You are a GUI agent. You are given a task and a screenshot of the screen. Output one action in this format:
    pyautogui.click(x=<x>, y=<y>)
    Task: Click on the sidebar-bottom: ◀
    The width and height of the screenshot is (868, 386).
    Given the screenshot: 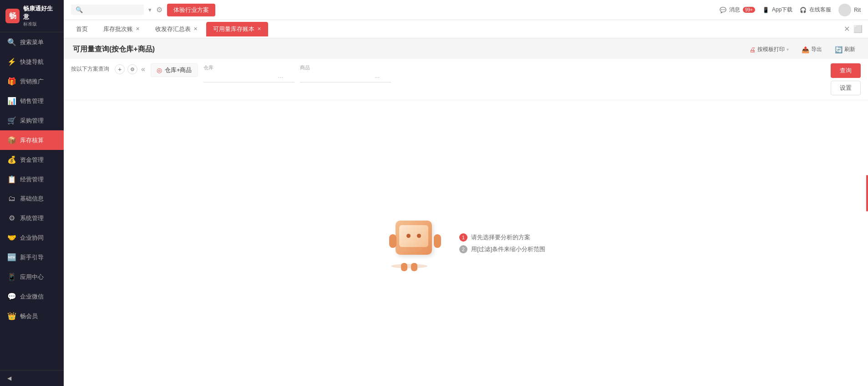 What is the action you would take?
    pyautogui.click(x=32, y=378)
    